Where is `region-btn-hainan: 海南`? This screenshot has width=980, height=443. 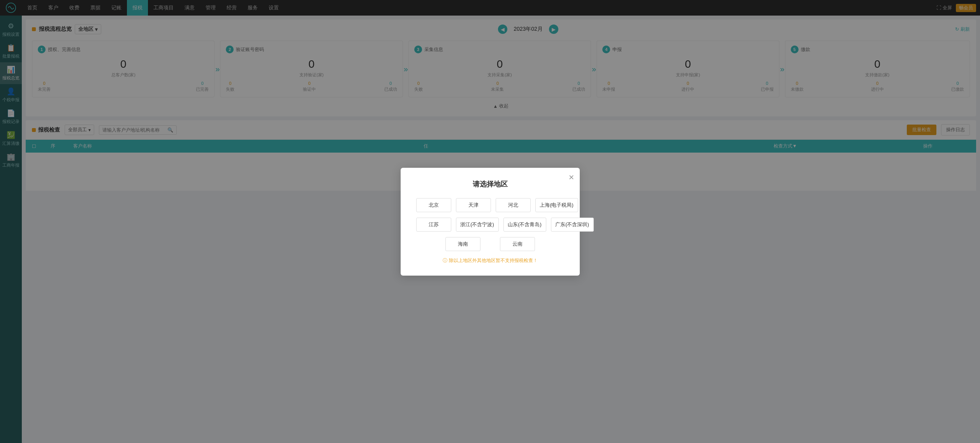
region-btn-hainan: 海南 is located at coordinates (463, 244).